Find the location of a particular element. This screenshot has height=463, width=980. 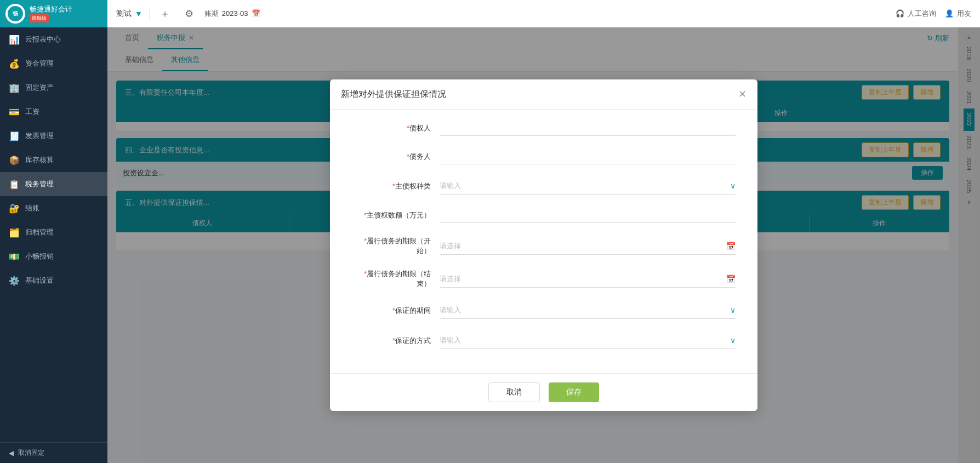

sidebar-item-tax-mgmt: 📋 税务管理 is located at coordinates (54, 184).